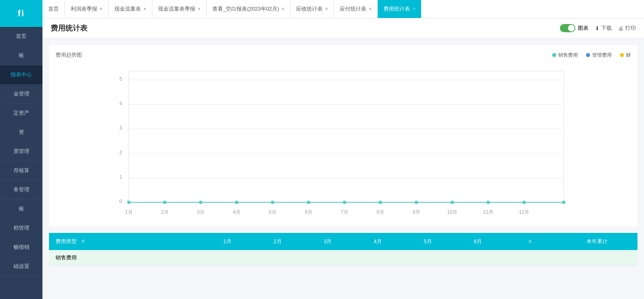  I want to click on svg-text: 2, so click(121, 153).